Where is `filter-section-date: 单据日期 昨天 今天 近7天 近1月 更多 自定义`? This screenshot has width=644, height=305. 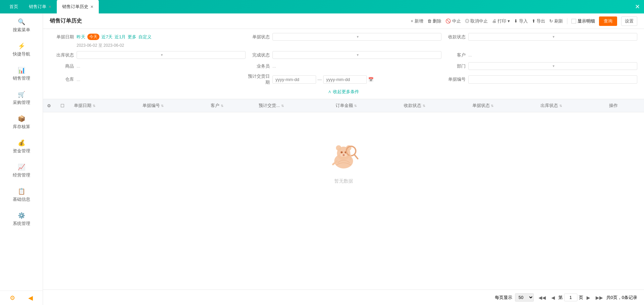 filter-section-date: 单据日期 昨天 今天 近7天 近1月 更多 自定义 is located at coordinates (148, 37).